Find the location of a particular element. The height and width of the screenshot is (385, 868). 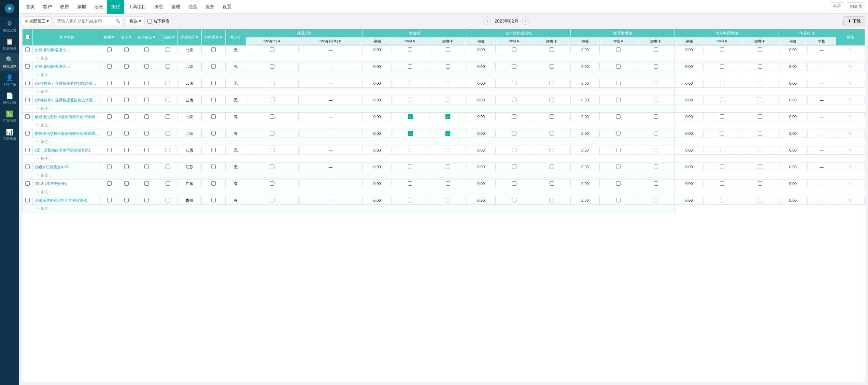

nav-home: 首页 is located at coordinates (30, 7).